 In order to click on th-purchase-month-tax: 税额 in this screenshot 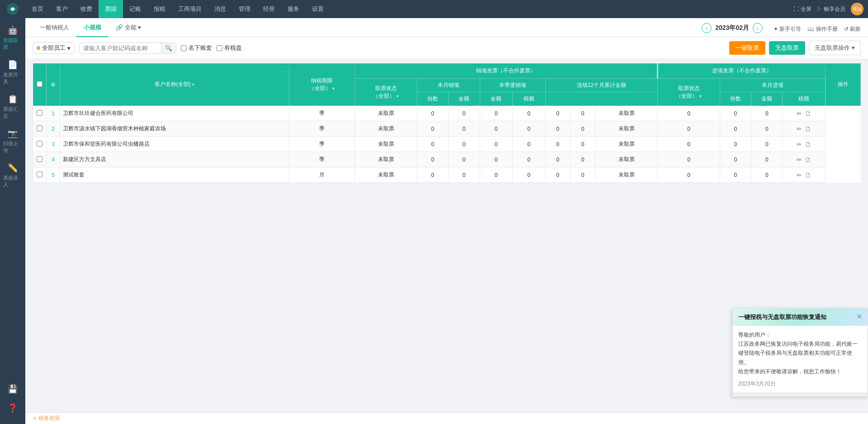, I will do `click(804, 99)`.